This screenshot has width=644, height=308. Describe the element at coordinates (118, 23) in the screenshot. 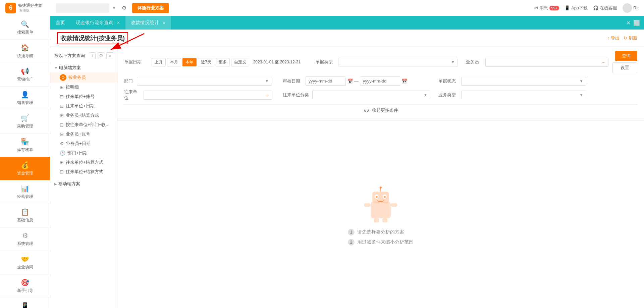

I see `tab-bank-close: ✕` at that location.